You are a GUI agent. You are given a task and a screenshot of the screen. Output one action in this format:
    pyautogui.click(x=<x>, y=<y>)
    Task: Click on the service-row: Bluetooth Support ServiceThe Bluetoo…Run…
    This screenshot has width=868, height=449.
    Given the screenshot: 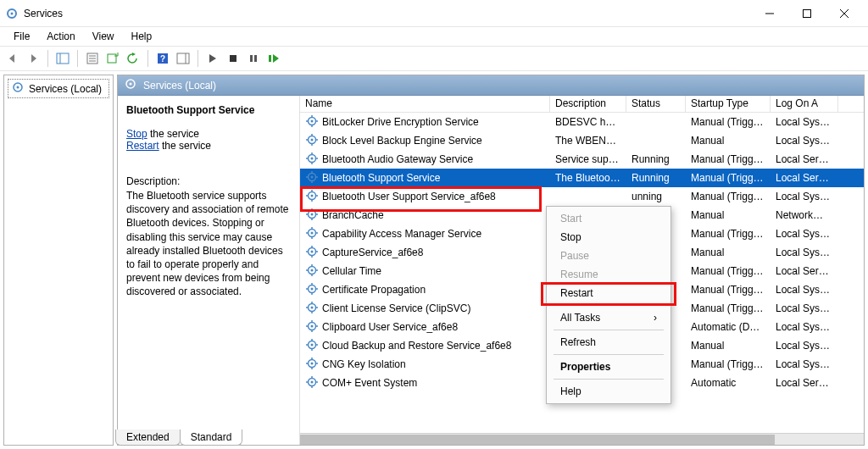 What is the action you would take?
    pyautogui.click(x=581, y=178)
    